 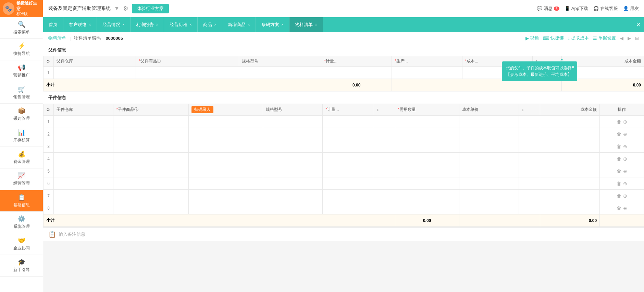 What do you see at coordinates (210, 25) in the screenshot?
I see `tab-goods: 商品 ×` at bounding box center [210, 25].